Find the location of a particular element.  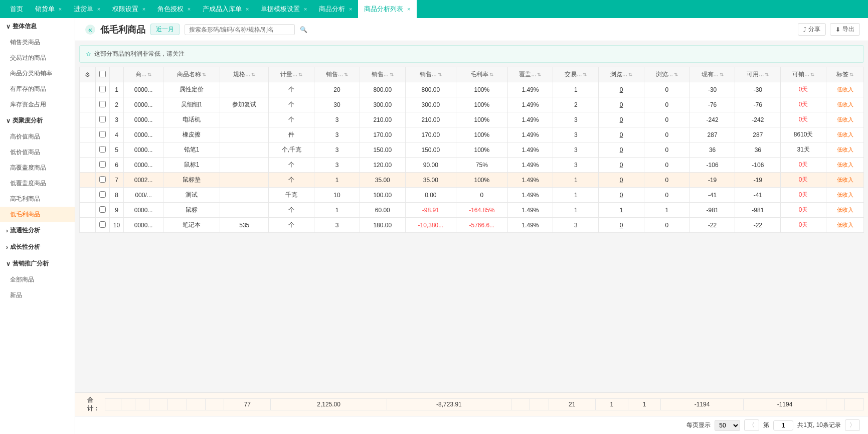

search-input is located at coordinates (240, 30).